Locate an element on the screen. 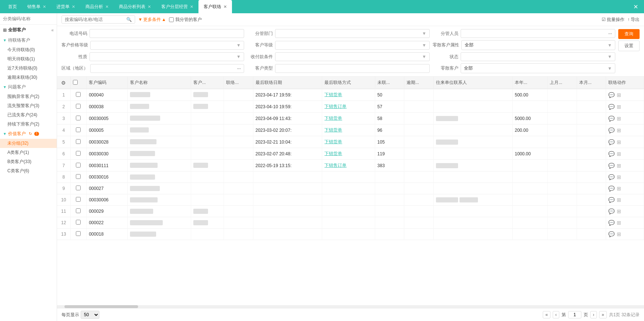 Image resolution: width=644 pixels, height=321 pixels. retail-attr-select: 全部 ▼ is located at coordinates (538, 45).